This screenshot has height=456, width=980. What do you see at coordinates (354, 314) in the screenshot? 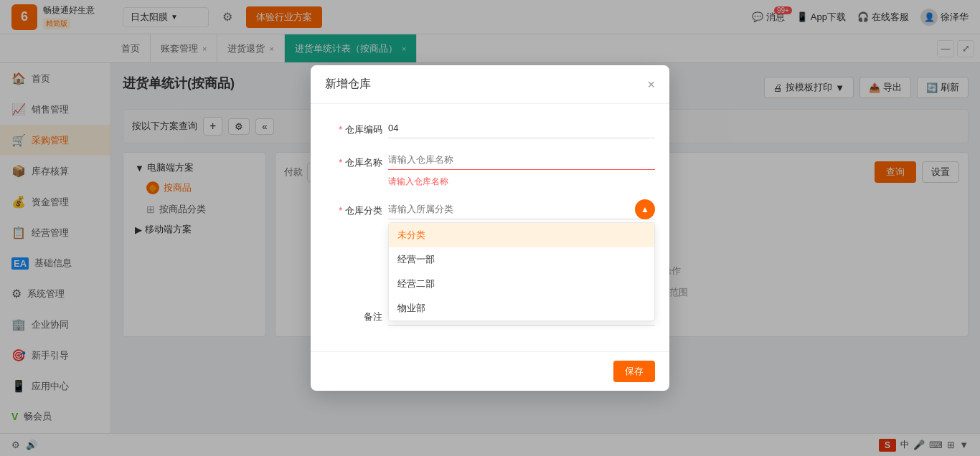
I see `notes-label: 备注` at bounding box center [354, 314].